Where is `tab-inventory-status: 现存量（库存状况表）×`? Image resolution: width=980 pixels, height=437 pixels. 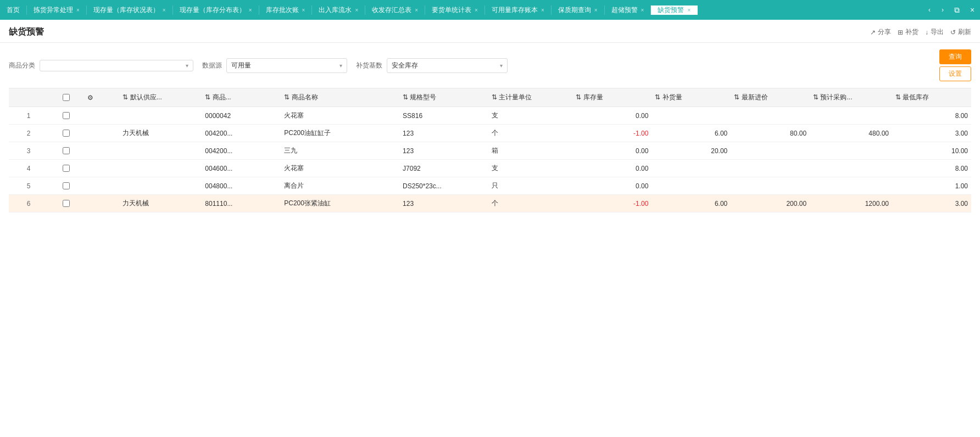 tab-inventory-status: 现存量（库存状况表）× is located at coordinates (130, 10).